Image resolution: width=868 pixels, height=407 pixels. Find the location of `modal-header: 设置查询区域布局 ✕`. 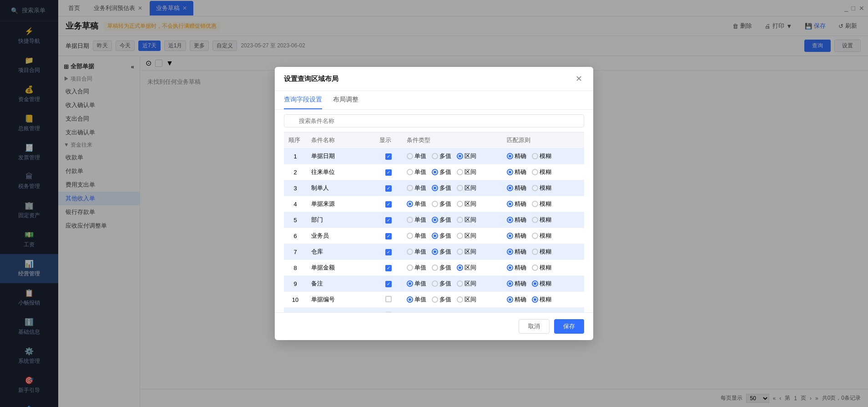

modal-header: 设置查询区域布局 ✕ is located at coordinates (434, 79).